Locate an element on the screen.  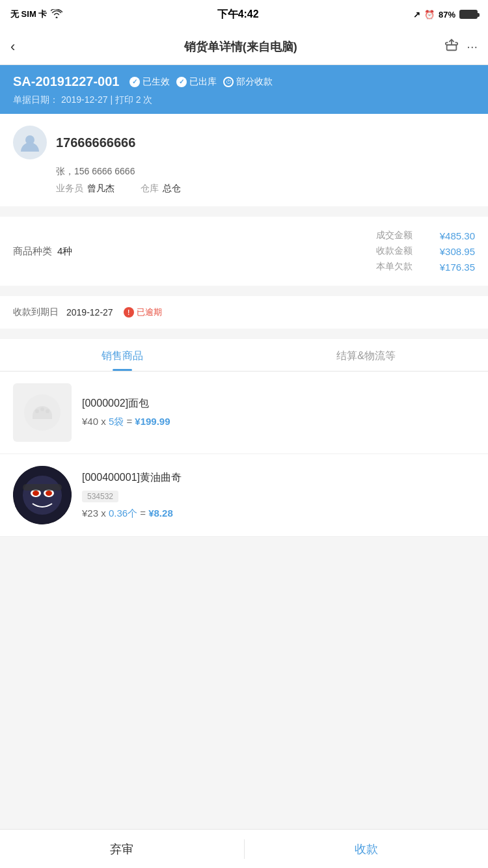
received-label: 收款金额 is located at coordinates (394, 251).